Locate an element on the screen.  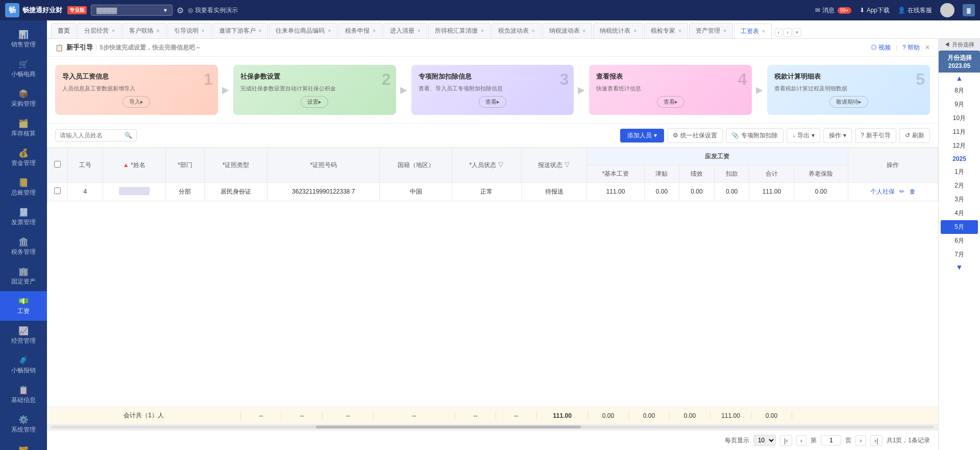
scroll-bar-track is located at coordinates (493, 427).